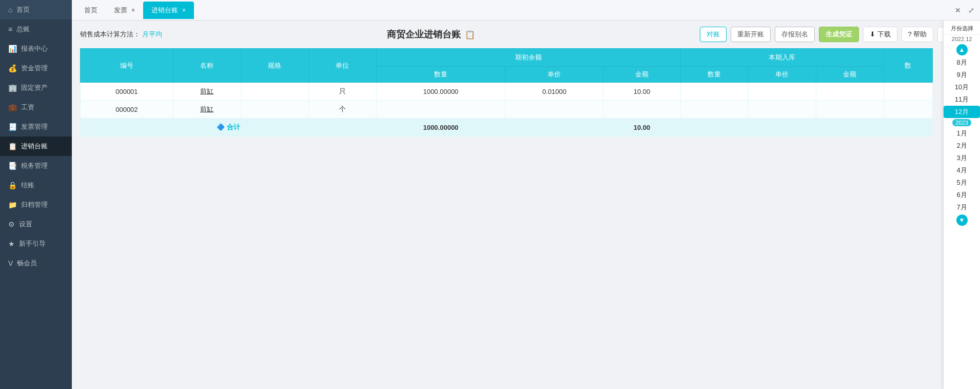  I want to click on sidebar-item-guide: ★ 新手引导, so click(36, 244).